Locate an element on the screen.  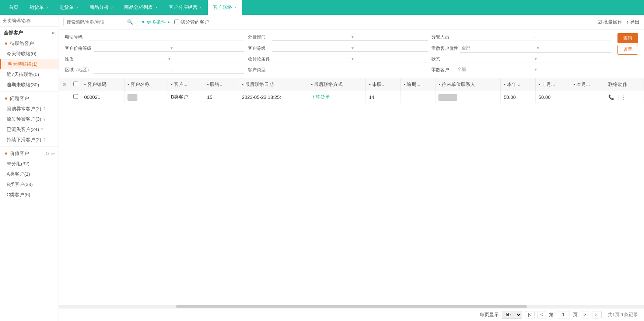
nav-customer-contact: 客户联络 × is located at coordinates (225, 7).